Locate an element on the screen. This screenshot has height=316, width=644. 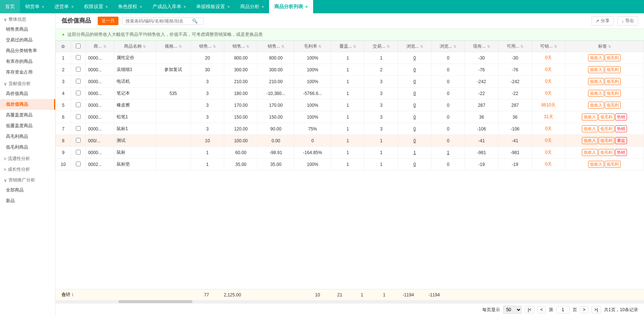
select-all-checkbox is located at coordinates (78, 46).